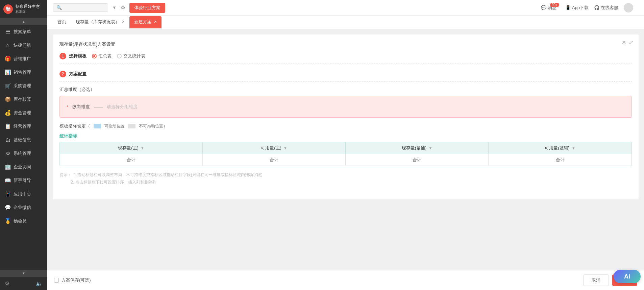 This screenshot has height=290, width=644. Describe the element at coordinates (62, 22) in the screenshot. I see `tab-home: 首页` at that location.